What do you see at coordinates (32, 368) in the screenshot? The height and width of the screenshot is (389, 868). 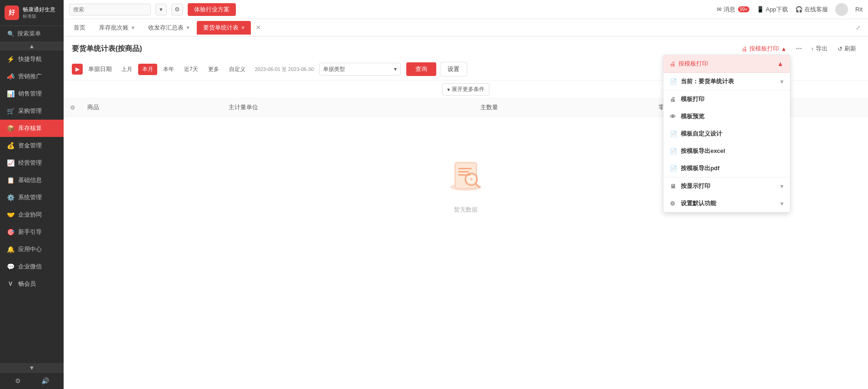 I see `sidebar-scroll-down: ▼` at bounding box center [32, 368].